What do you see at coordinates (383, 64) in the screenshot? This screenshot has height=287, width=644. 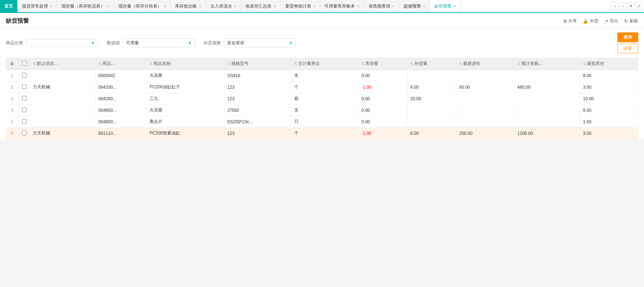 I see `column-stock: ⇅库存量` at bounding box center [383, 64].